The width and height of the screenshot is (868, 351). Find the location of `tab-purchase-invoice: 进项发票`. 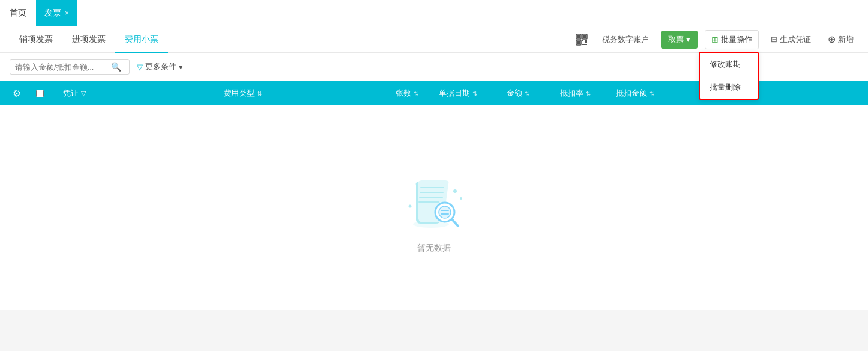

tab-purchase-invoice: 进项发票 is located at coordinates (89, 40).